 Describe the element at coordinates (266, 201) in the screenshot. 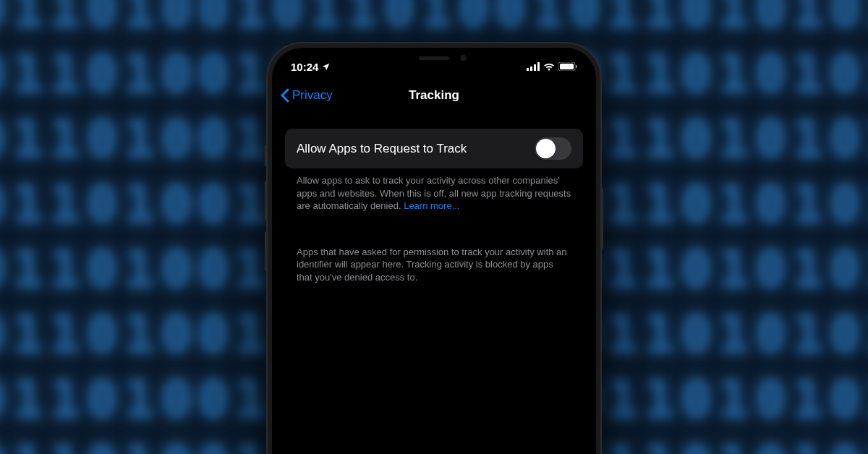

I see `volume-up-button` at that location.